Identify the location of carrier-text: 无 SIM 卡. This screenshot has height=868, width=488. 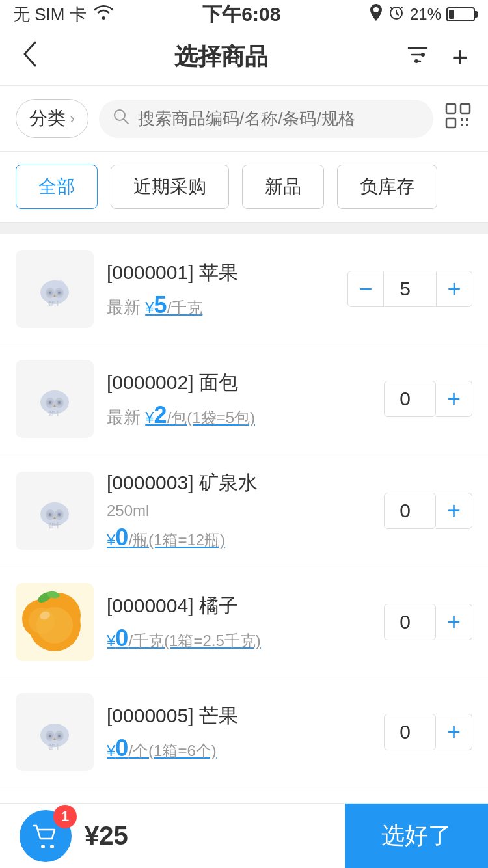
(49, 14).